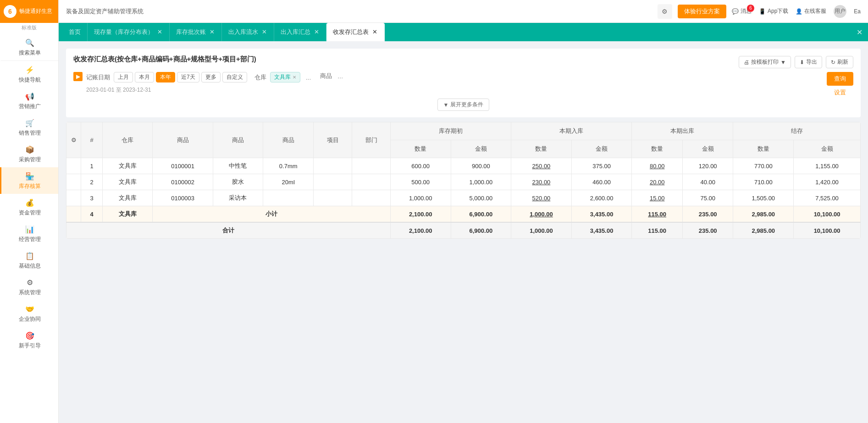  What do you see at coordinates (708, 182) in the screenshot?
I see `row-out-amt: 40.00` at bounding box center [708, 182].